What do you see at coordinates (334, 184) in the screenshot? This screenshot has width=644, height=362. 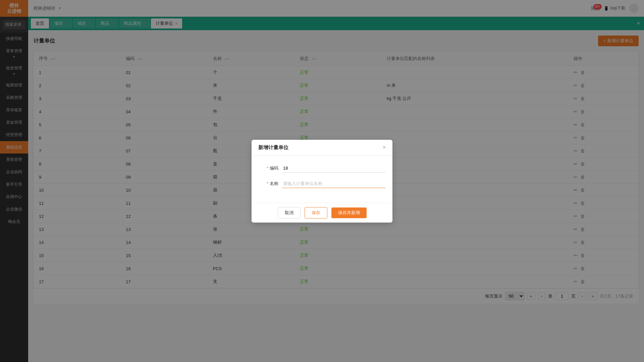 I see `name-input` at bounding box center [334, 184].